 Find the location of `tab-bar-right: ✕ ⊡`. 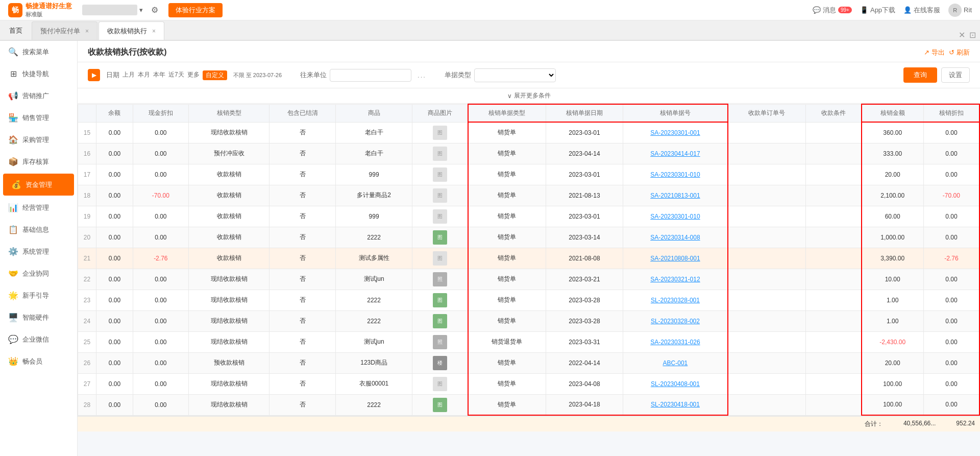

tab-bar-right: ✕ ⊡ is located at coordinates (969, 35).